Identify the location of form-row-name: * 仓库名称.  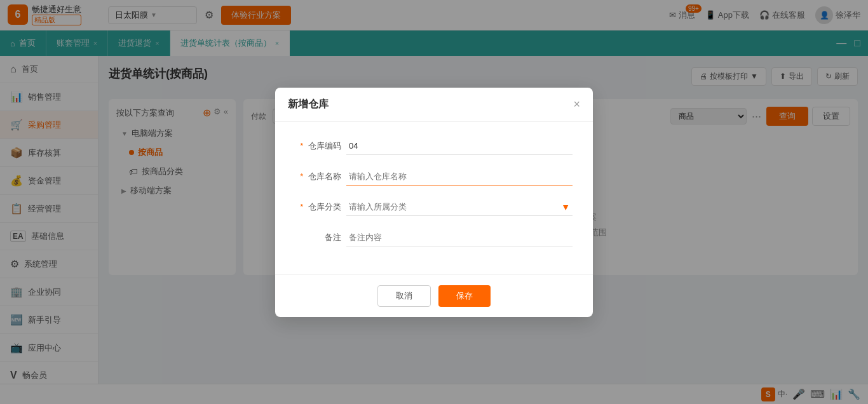
(434, 177).